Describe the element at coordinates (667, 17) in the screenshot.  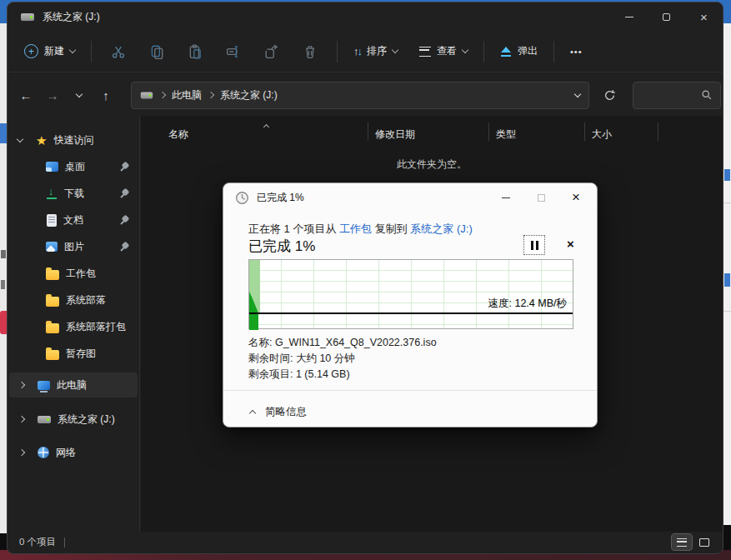
I see `maximize-button` at that location.